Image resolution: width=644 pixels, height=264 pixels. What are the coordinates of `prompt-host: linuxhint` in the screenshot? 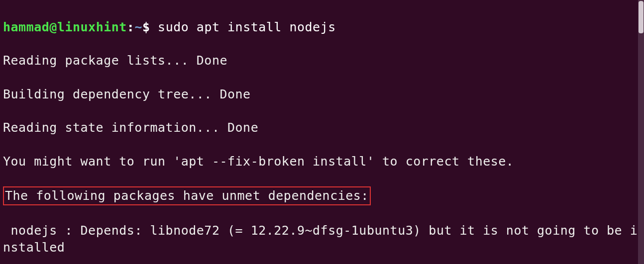 It's located at (92, 27).